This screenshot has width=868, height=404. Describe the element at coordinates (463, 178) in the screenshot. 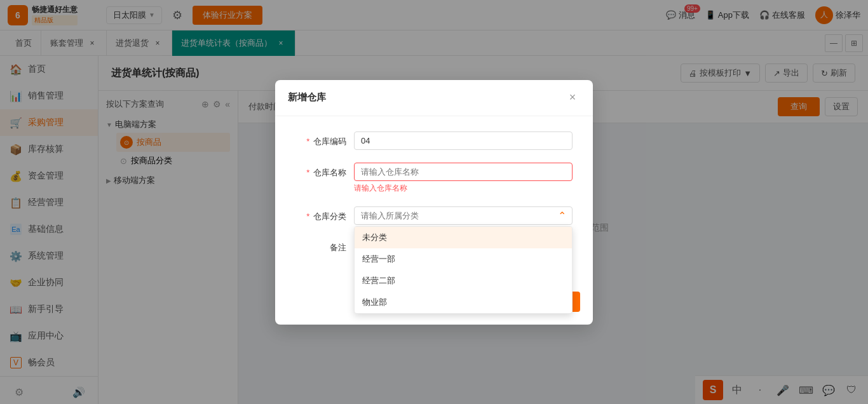

I see `name-field: 请输入仓库名称` at that location.